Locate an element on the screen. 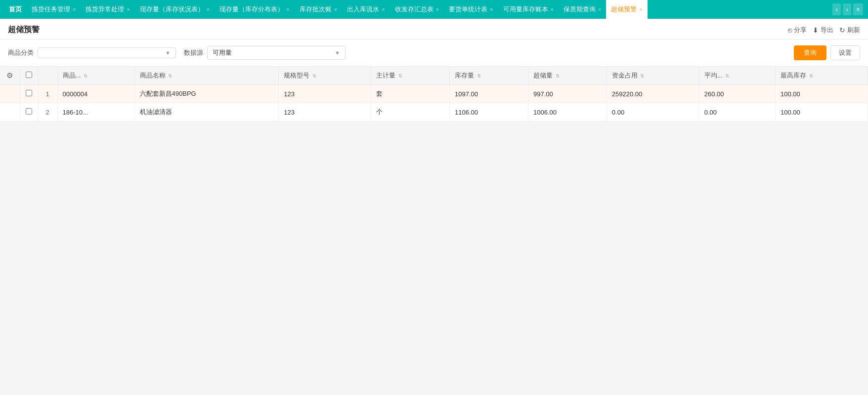  close-tab-overstock-warning: × is located at coordinates (641, 9).